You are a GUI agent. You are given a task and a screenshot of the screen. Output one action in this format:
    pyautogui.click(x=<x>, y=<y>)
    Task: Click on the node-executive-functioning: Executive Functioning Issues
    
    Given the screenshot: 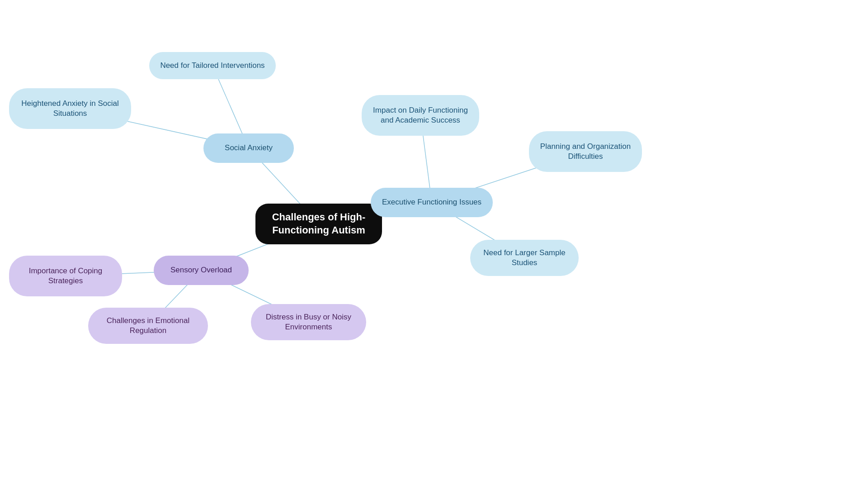 What is the action you would take?
    pyautogui.click(x=432, y=203)
    